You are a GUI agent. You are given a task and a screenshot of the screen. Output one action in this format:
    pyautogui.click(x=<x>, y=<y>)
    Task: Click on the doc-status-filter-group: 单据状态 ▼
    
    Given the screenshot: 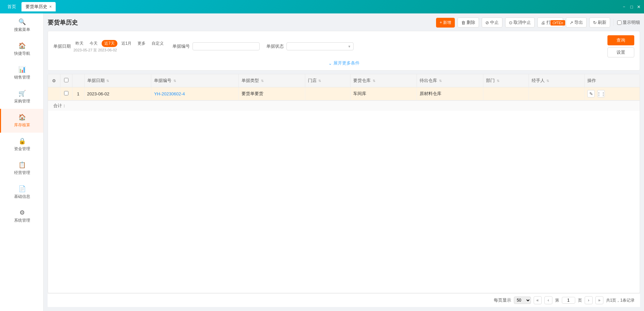 What is the action you would take?
    pyautogui.click(x=310, y=46)
    